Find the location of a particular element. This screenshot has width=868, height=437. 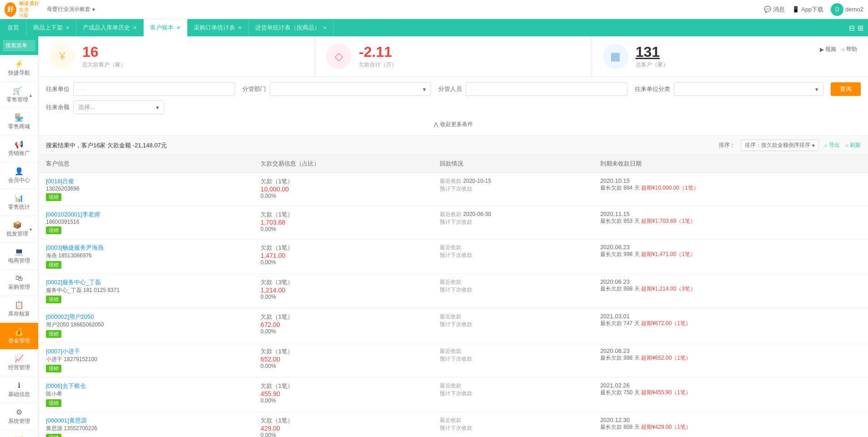

sidebar-item-retail-stats: 📊 零售统计 is located at coordinates (19, 203).